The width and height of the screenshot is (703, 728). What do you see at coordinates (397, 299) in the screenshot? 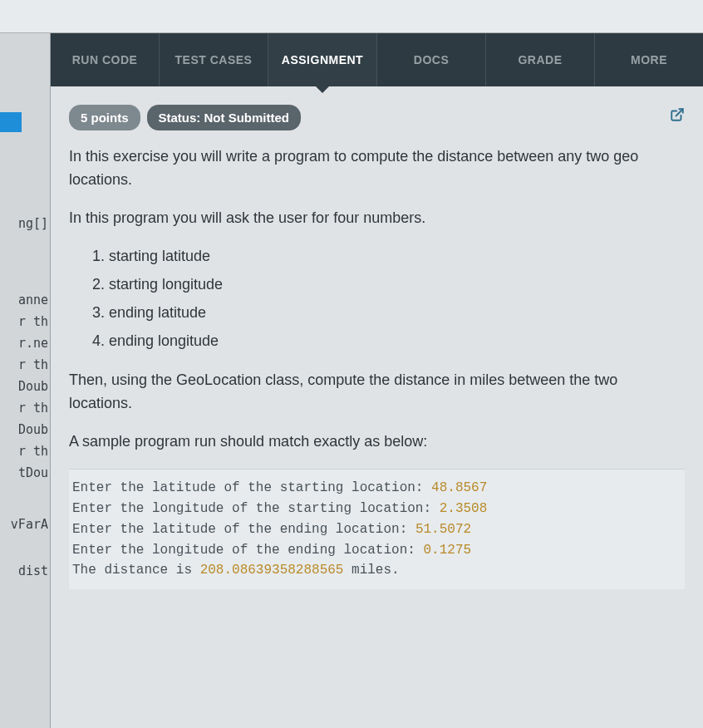
I see `assignment-input-list: starting latitude starting longitude end…` at bounding box center [397, 299].